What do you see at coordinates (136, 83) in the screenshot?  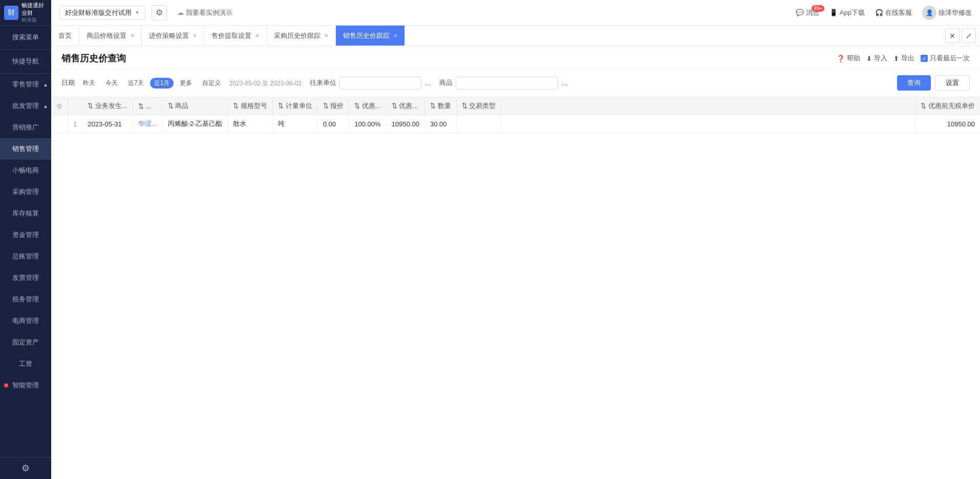 I see `date-btn-7days: 近7天` at bounding box center [136, 83].